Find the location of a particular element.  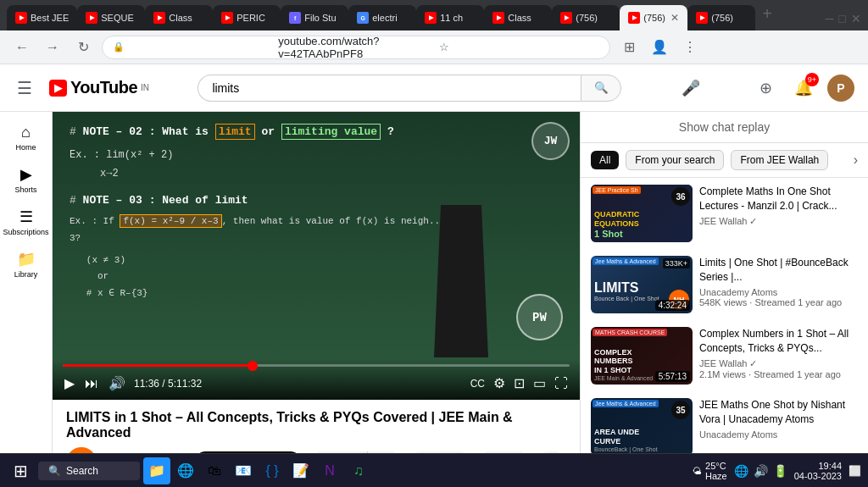

filter-from-search: From your search is located at coordinates (675, 160).